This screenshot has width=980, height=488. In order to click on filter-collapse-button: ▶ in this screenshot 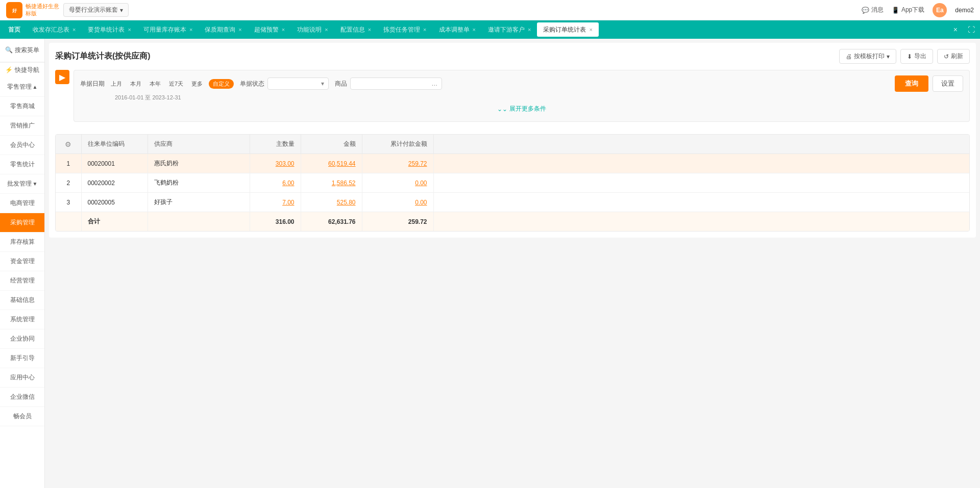, I will do `click(62, 77)`.